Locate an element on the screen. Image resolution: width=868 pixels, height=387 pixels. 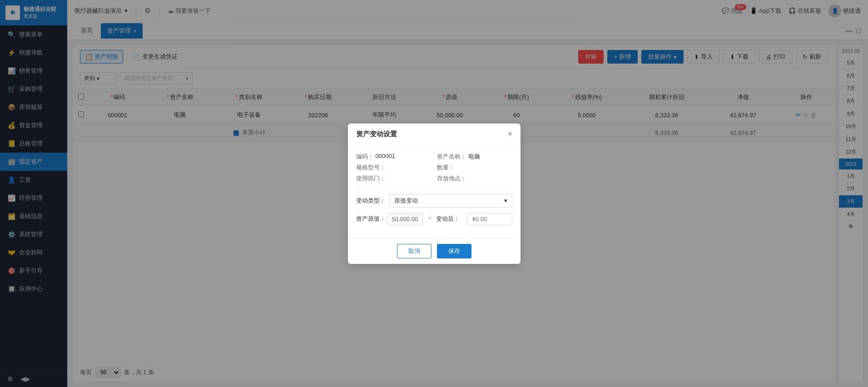
dialog-body: 编码： 000001 资产名称： 电脑 规格型号： 数量： 使用部门： is located at coordinates (434, 192).